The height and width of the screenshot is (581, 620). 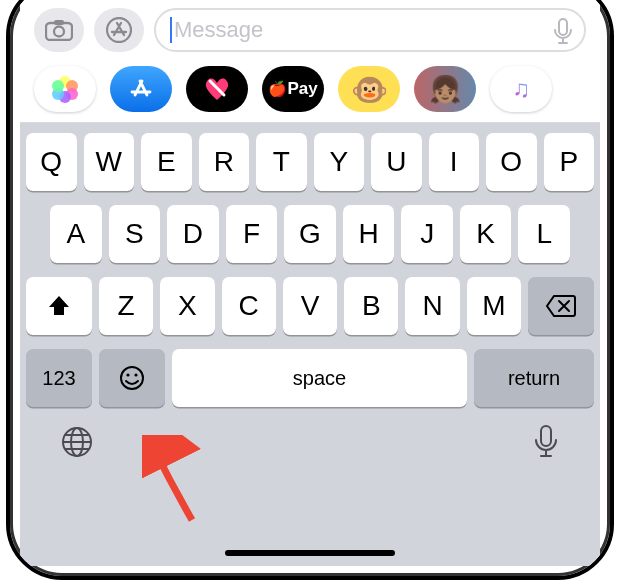 I want to click on appstore-icon, so click(x=119, y=30).